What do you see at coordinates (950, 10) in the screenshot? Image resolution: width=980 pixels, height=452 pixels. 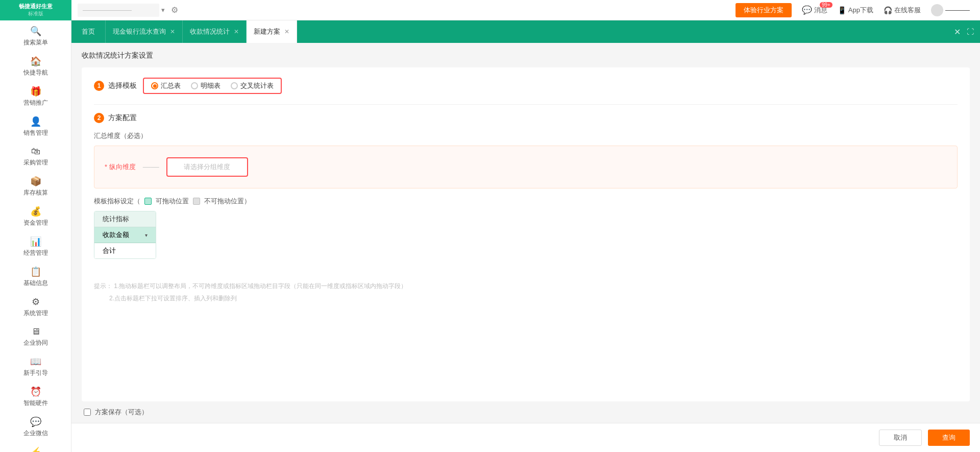 I see `user-area: ————` at bounding box center [950, 10].